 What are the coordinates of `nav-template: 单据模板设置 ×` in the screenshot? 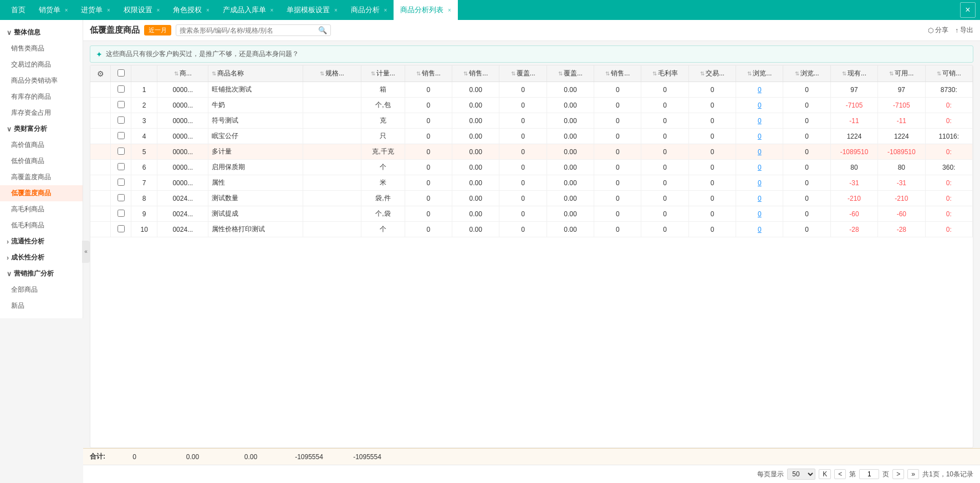 It's located at (312, 10).